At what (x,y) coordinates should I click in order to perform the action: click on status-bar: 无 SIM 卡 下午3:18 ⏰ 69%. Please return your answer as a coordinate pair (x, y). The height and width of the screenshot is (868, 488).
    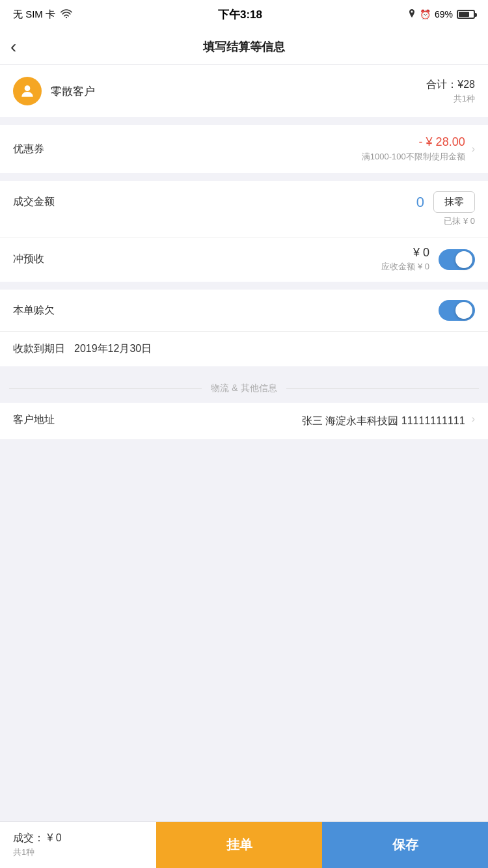
    Looking at the image, I should click on (244, 14).